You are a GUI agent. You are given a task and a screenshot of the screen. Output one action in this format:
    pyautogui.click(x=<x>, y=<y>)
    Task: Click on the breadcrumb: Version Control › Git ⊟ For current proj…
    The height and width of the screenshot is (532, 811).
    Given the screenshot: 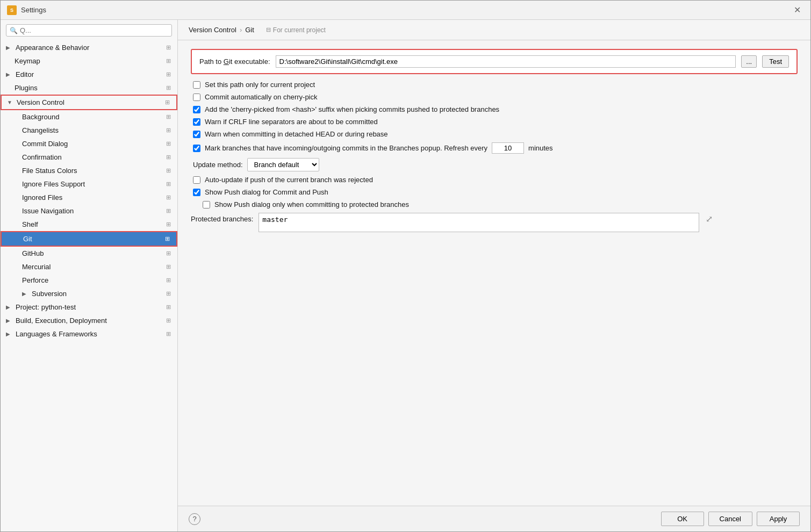 What is the action you would take?
    pyautogui.click(x=494, y=30)
    